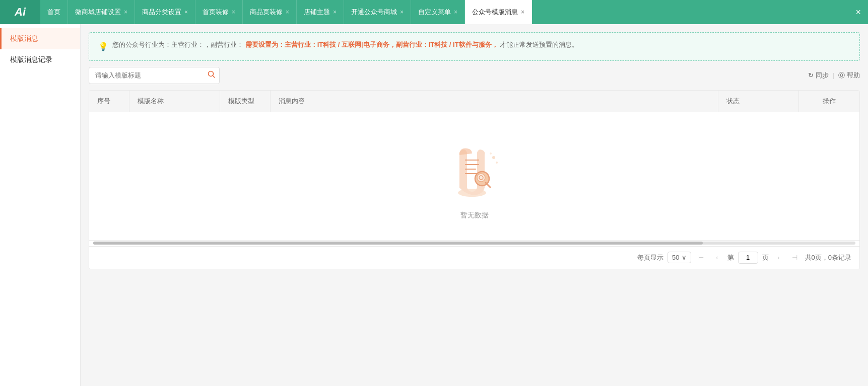 This screenshot has height=386, width=868. I want to click on nav-tab-category: 商品分类设置 ×, so click(165, 12).